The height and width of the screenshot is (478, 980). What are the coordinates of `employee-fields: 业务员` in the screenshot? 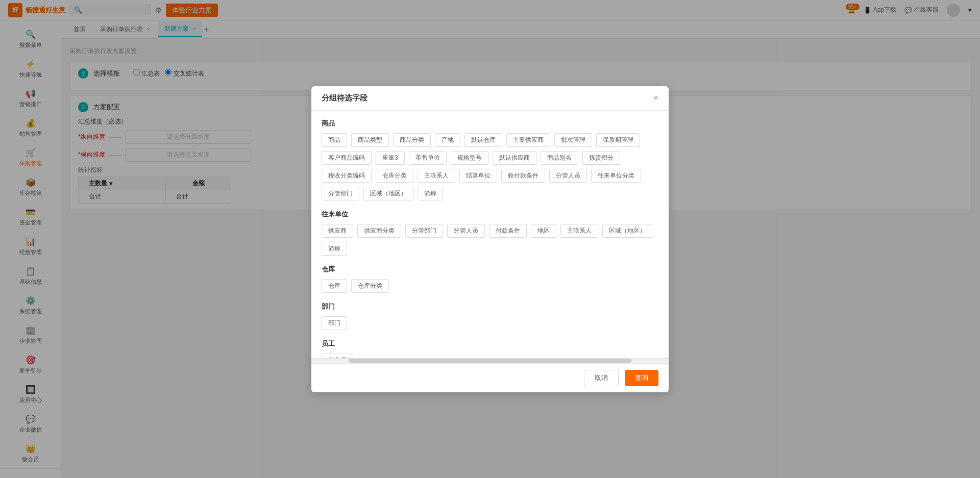 It's located at (490, 356).